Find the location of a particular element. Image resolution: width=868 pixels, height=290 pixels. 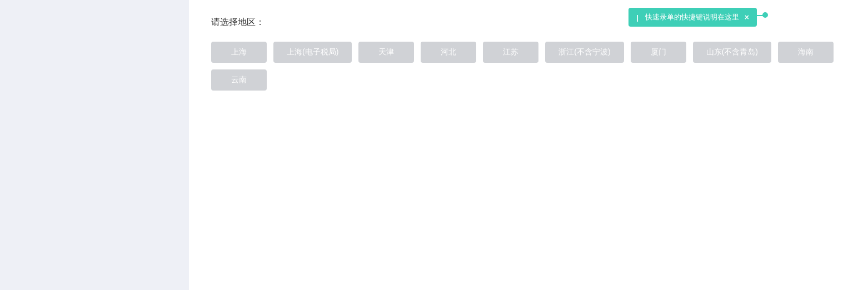

region-button-shandong: 山东(不含青岛) is located at coordinates (732, 52).